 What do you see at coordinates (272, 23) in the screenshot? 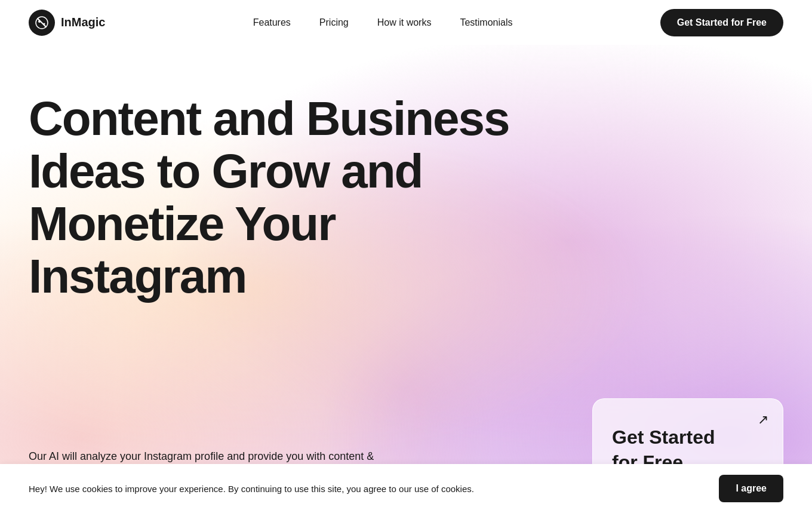
I see `nav-link-features: Features` at bounding box center [272, 23].